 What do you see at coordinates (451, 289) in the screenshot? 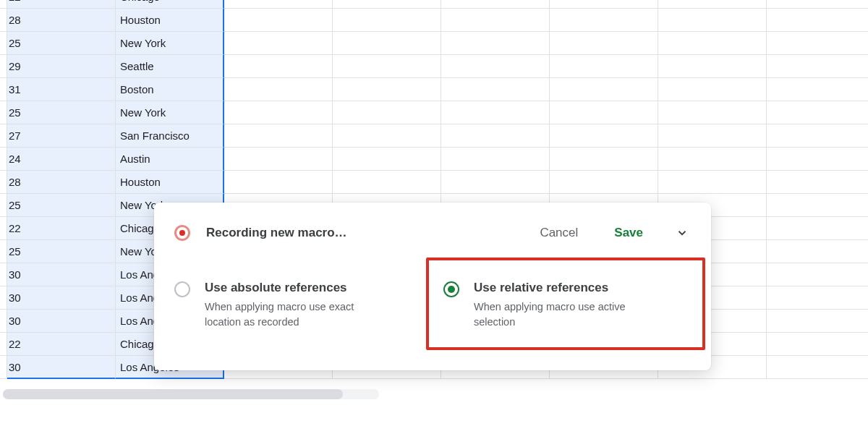
I see `radio-checked-icon` at bounding box center [451, 289].